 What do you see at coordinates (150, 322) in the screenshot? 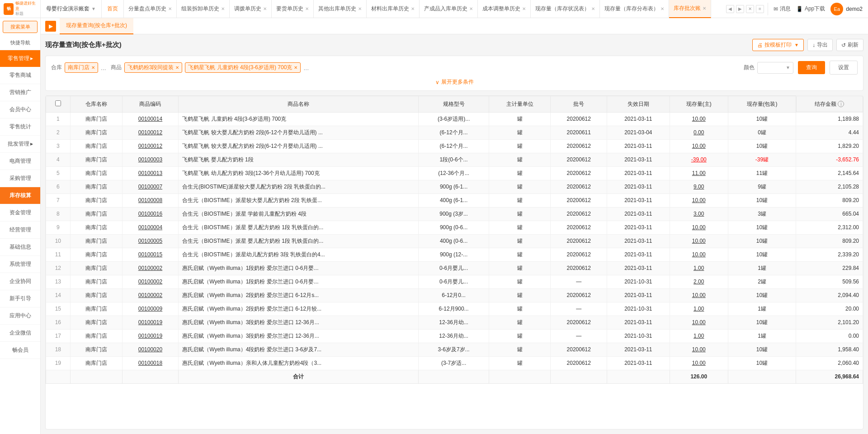
I see `row-code: 00100019` at bounding box center [150, 322].